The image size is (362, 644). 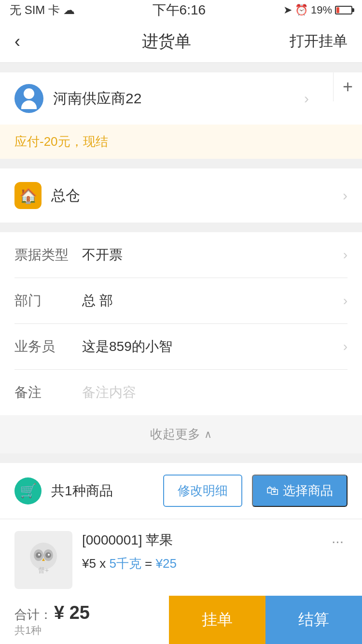 I want to click on product-item: 督+ [0000001] 苹果 ¥5 x 5千克 = ¥25 ···, so click(x=181, y=560).